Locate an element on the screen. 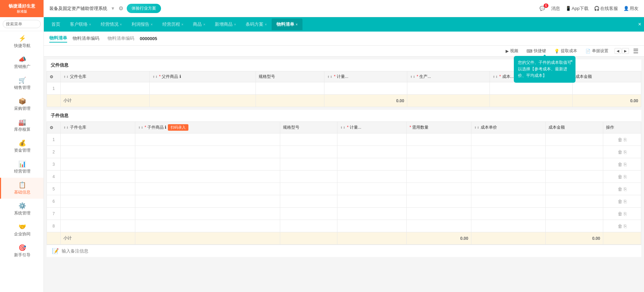 This screenshot has height=292, width=644. view-btn: ▶ 视频 is located at coordinates (512, 51).